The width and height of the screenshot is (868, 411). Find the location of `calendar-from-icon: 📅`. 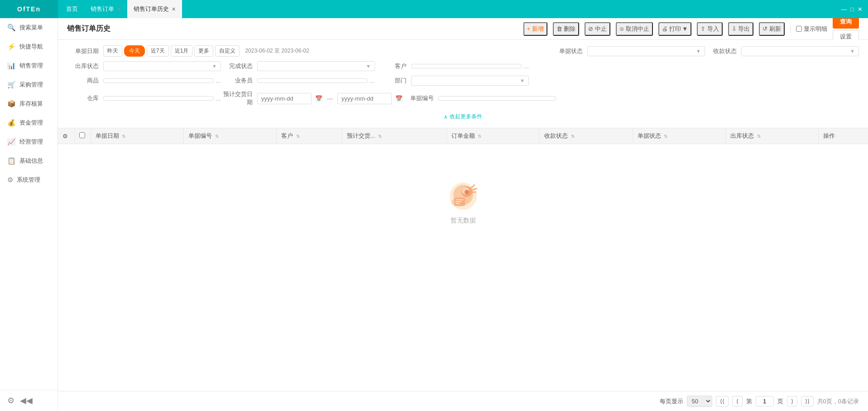

calendar-from-icon: 📅 is located at coordinates (319, 99).